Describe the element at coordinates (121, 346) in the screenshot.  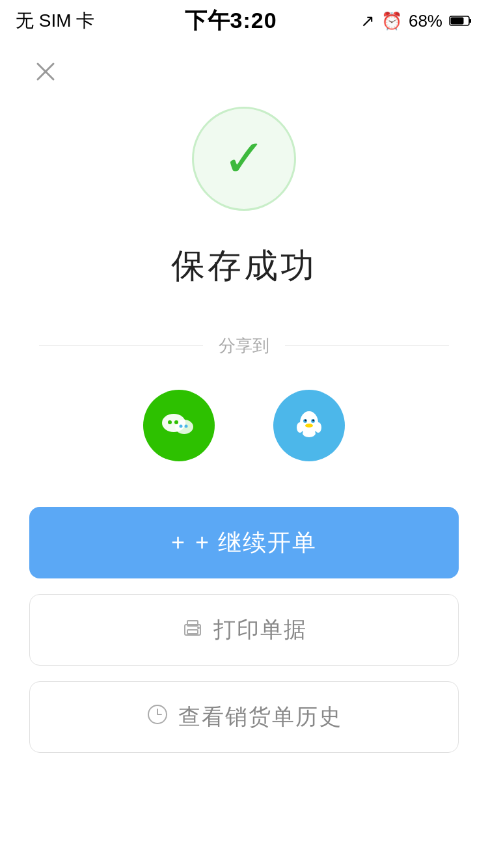
I see `divider-left` at that location.